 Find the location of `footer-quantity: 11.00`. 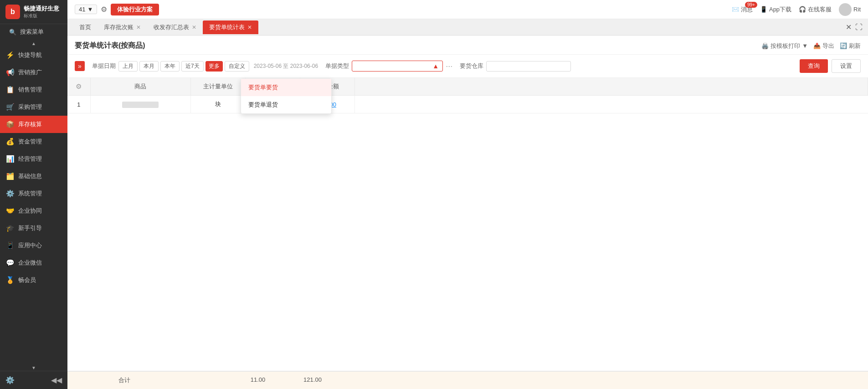

footer-quantity: 11.00 is located at coordinates (258, 380).